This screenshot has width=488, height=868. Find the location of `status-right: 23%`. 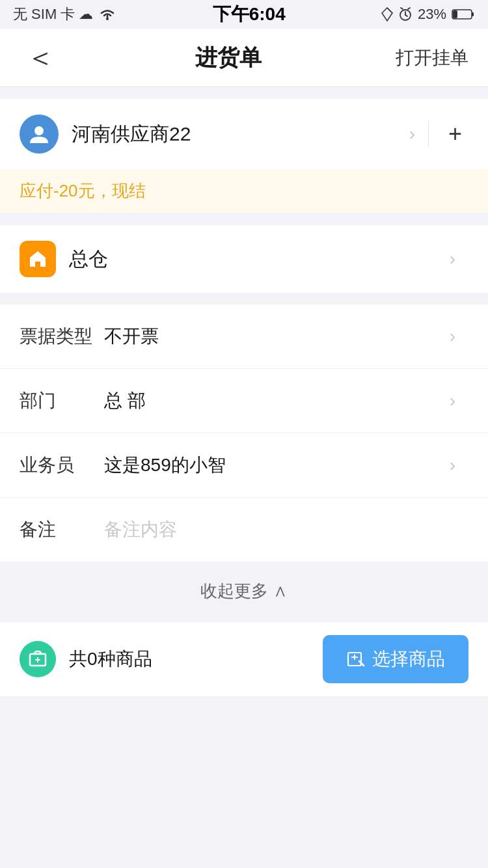

status-right: 23% is located at coordinates (428, 14).